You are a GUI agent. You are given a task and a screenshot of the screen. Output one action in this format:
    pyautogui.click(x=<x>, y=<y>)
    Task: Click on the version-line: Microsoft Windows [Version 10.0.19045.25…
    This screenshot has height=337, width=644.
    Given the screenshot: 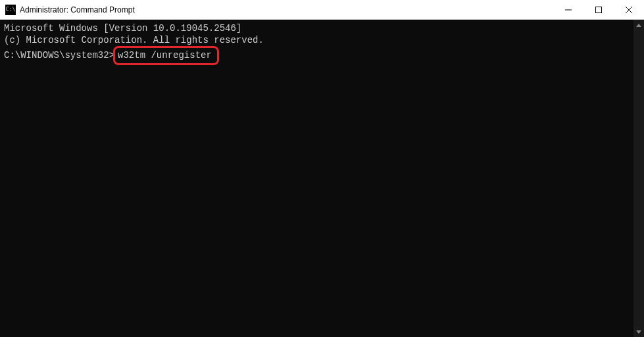 What is the action you would take?
    pyautogui.click(x=317, y=28)
    